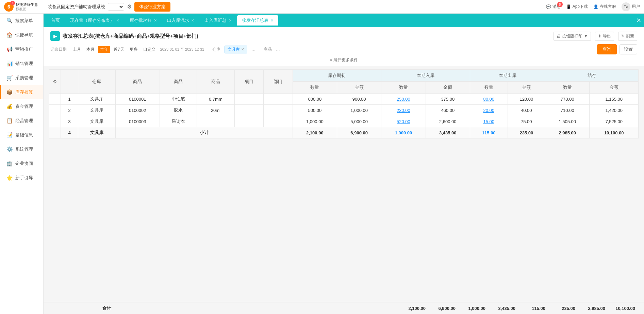 This screenshot has height=314, width=644. Describe the element at coordinates (474, 308) in the screenshot. I see `total-in-qty: 1,000.00` at that location.